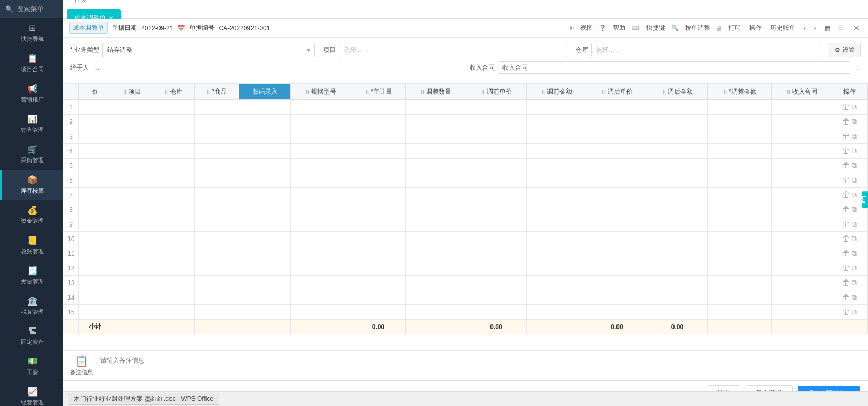 Image resolution: width=868 pixels, height=406 pixels. What do you see at coordinates (31, 245) in the screenshot?
I see `sidebar-item-ledger-mgmt: 📒 总账管理` at bounding box center [31, 245].